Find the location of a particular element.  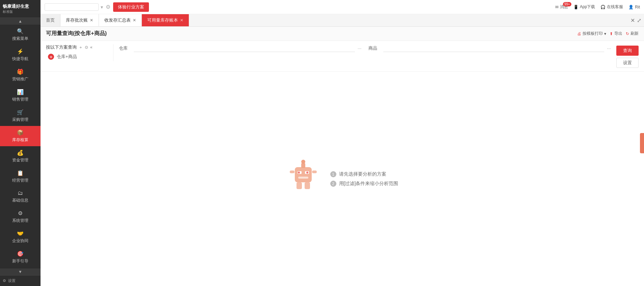

tab-可用量库存账本: 可用量库存账本✕ is located at coordinates (165, 20).